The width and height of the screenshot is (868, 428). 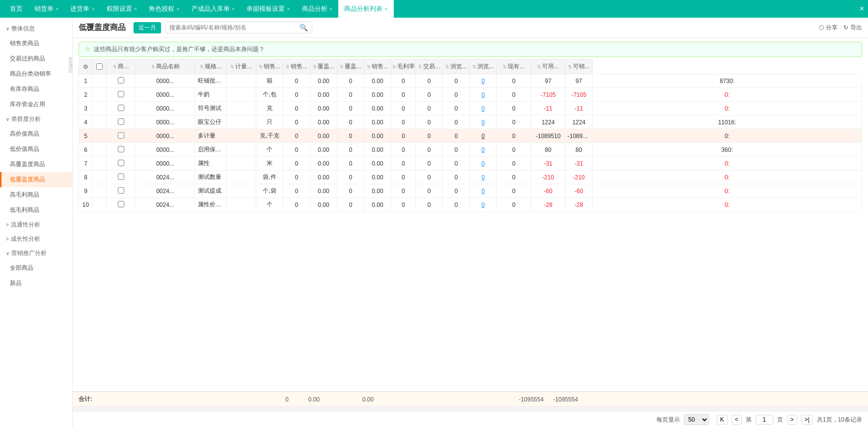 What do you see at coordinates (351, 67) in the screenshot?
I see `col-coverage2: ⇅覆盖...` at bounding box center [351, 67].